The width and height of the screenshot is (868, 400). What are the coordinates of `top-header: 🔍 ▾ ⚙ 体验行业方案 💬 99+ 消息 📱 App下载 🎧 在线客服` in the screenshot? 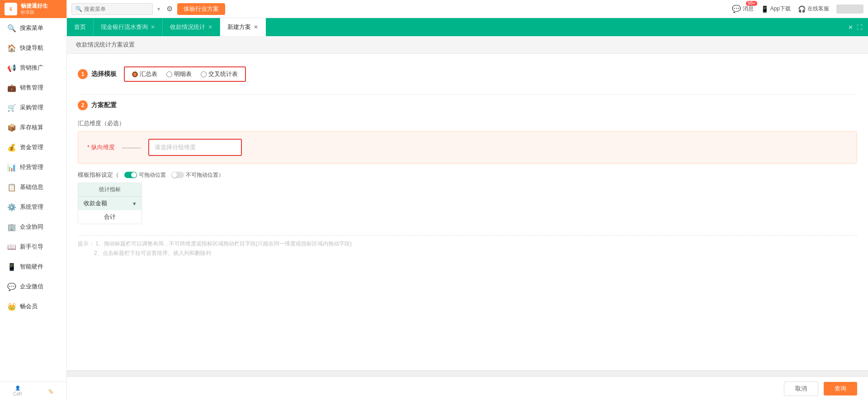 It's located at (467, 9).